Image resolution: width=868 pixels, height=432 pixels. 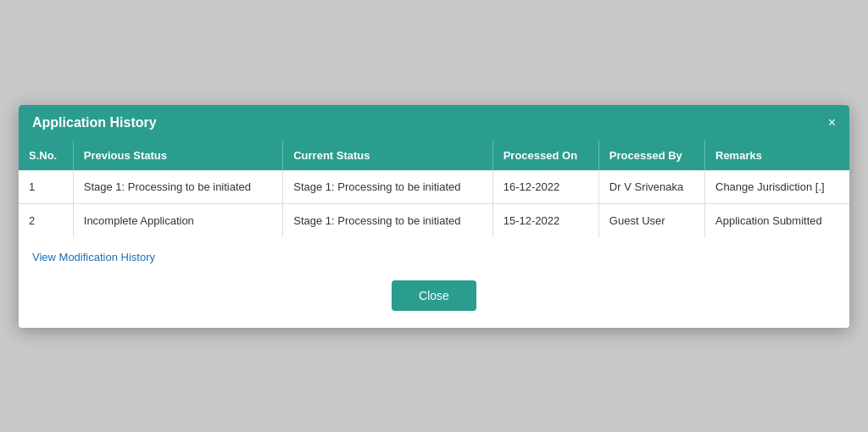 I want to click on cell-processed-on-2: 15-12-2022, so click(x=546, y=220).